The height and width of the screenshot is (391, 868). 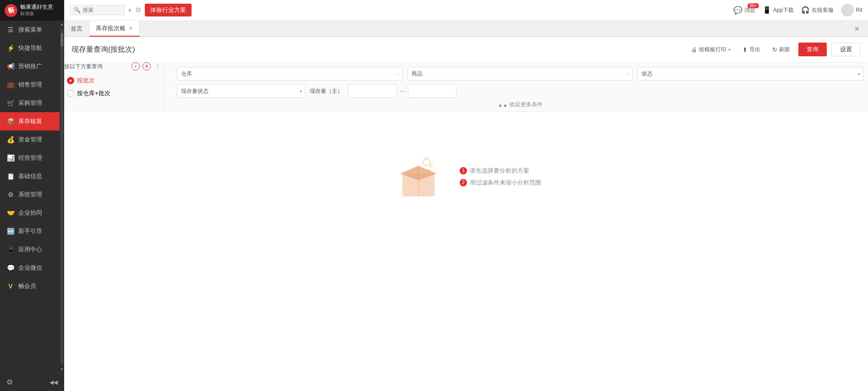 I want to click on scheme-item-warehouse-batch: 按仓库+批次, so click(x=112, y=93).